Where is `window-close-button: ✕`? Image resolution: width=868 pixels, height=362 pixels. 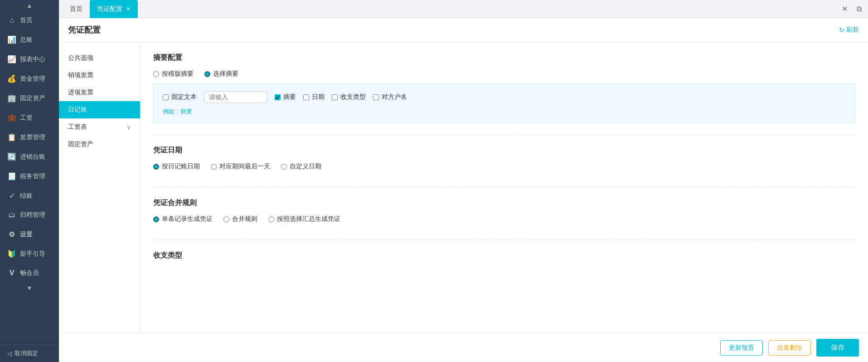
window-close-button: ✕ is located at coordinates (845, 9).